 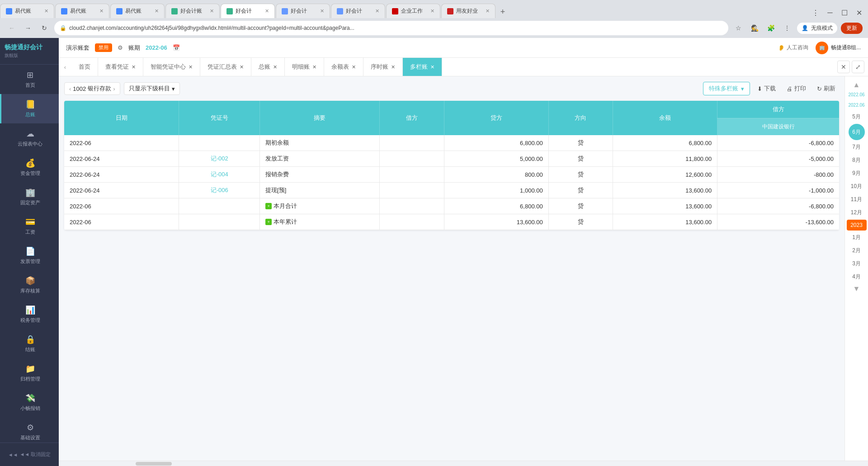 I want to click on browser-tab-8: 企业工作 ✕, so click(x=413, y=11).